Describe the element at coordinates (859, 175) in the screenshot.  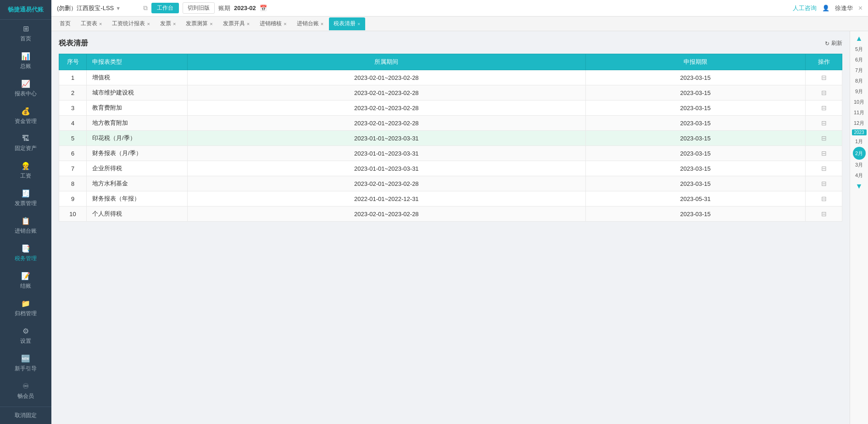
I see `month-4-2023: 4月` at that location.